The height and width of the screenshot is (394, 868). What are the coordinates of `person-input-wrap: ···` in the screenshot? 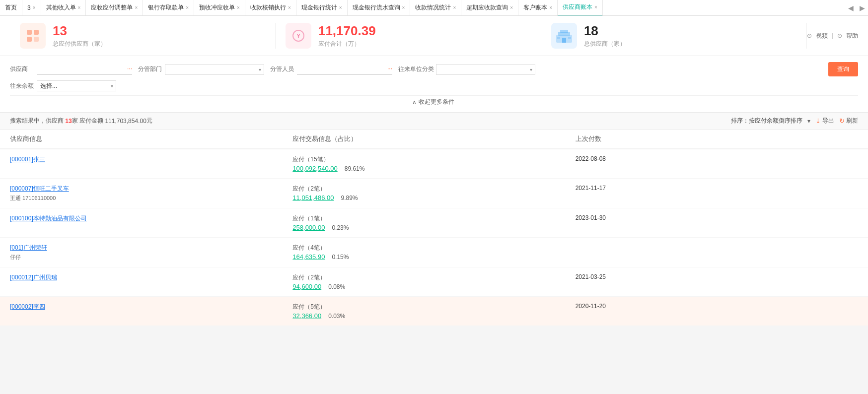 It's located at (345, 69).